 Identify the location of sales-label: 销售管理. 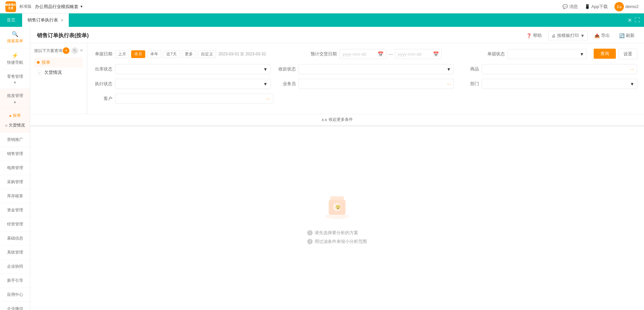
(15, 154).